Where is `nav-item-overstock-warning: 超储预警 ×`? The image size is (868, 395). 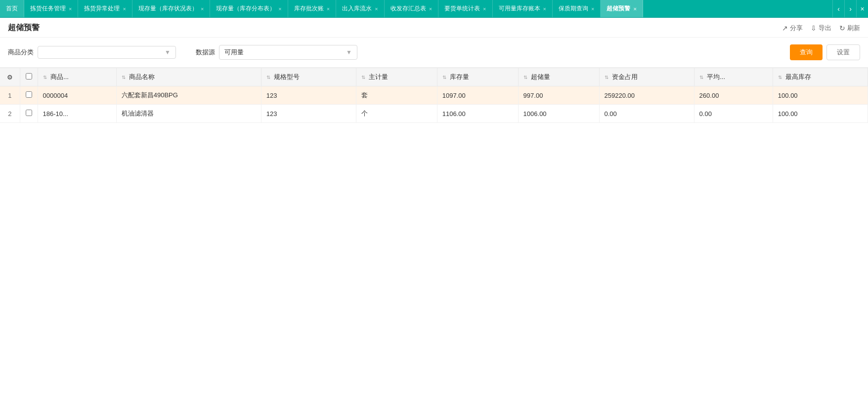 nav-item-overstock-warning: 超储预警 × is located at coordinates (622, 9).